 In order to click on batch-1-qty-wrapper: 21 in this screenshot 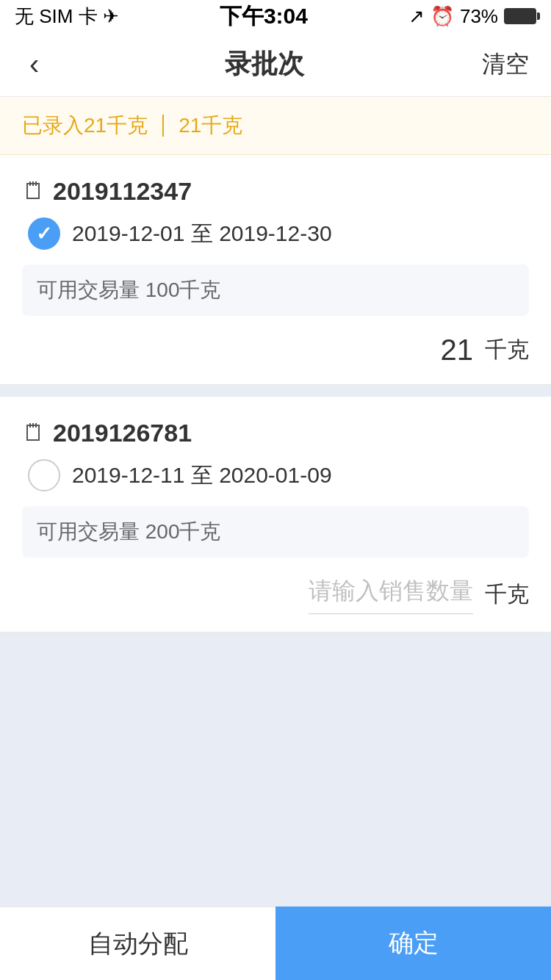, I will do `click(457, 350)`.